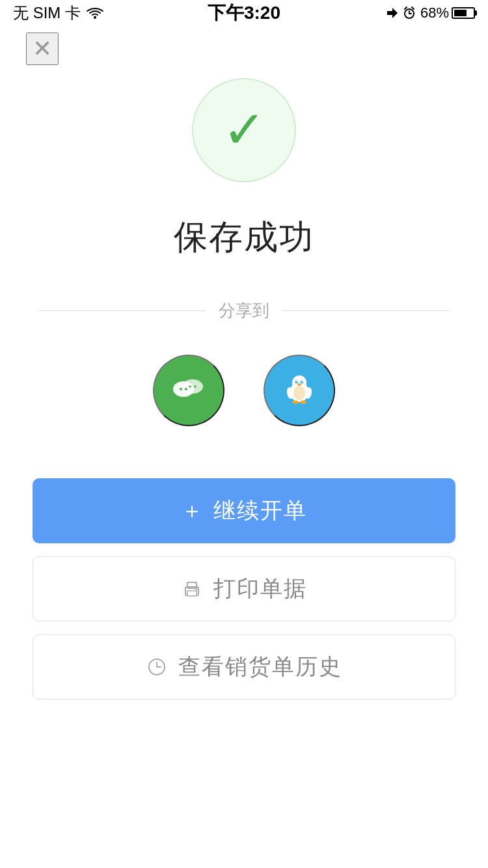 The height and width of the screenshot is (868, 488). What do you see at coordinates (244, 237) in the screenshot?
I see `success-title: 保存成功` at bounding box center [244, 237].